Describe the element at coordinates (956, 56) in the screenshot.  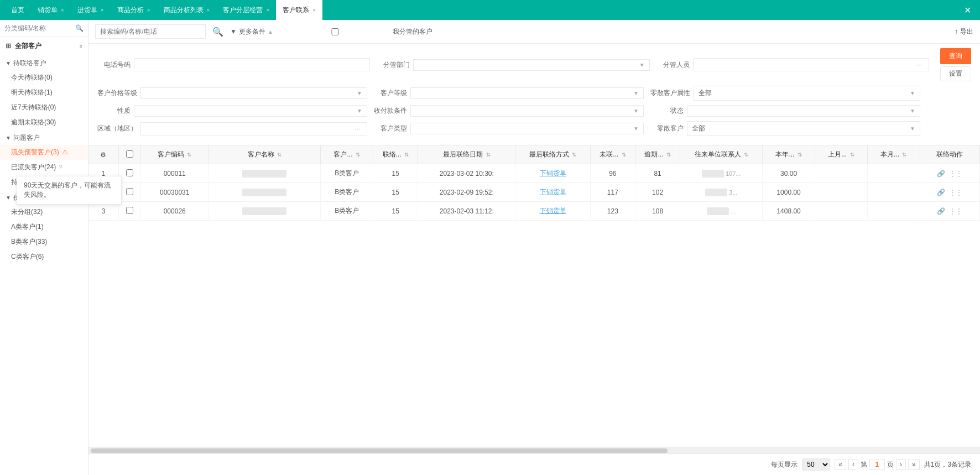
I see `query-button: 查询` at that location.